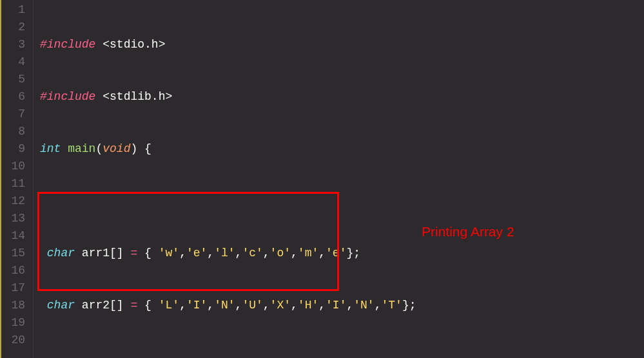  What do you see at coordinates (137, 97) in the screenshot?
I see `include-path: <stdlib.h>` at bounding box center [137, 97].